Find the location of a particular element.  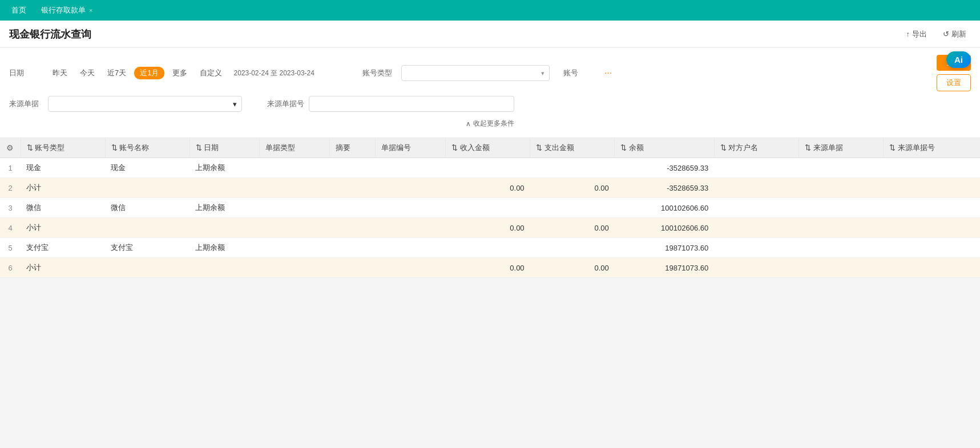

account-type-arrow-icon: ▾ is located at coordinates (543, 73).